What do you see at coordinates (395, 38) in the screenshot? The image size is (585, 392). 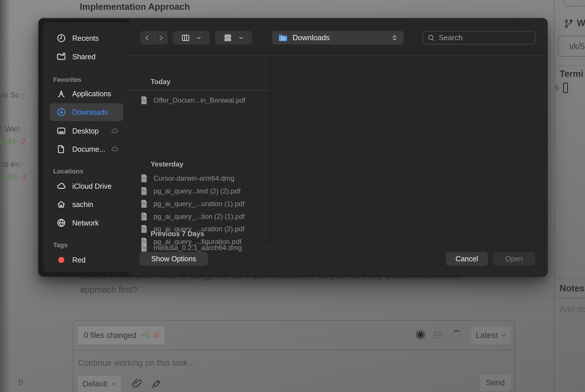 I see `chevron-up-down-icon` at bounding box center [395, 38].